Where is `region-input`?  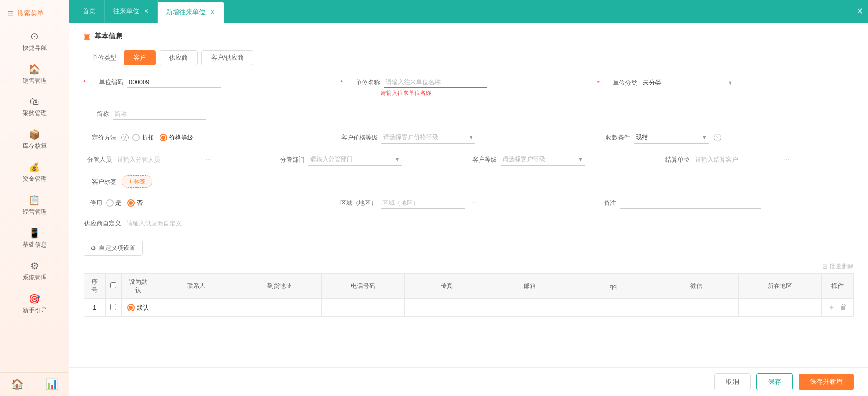
region-input is located at coordinates (423, 203).